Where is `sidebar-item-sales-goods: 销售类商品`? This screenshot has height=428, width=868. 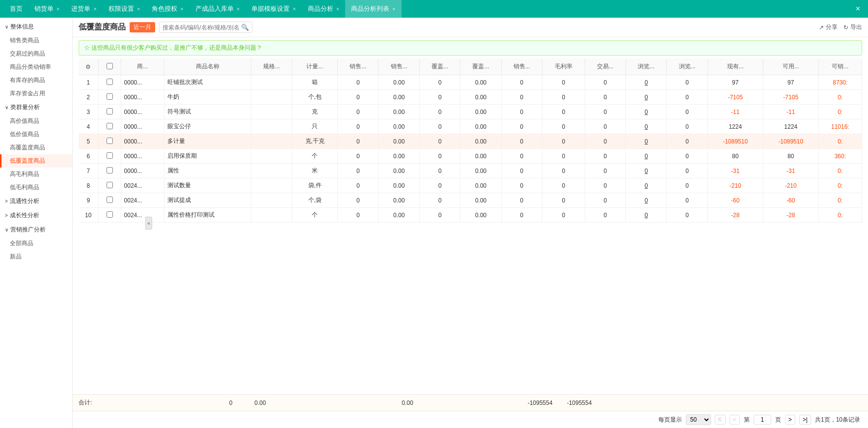
sidebar-item-sales-goods: 销售类商品 is located at coordinates (36, 40).